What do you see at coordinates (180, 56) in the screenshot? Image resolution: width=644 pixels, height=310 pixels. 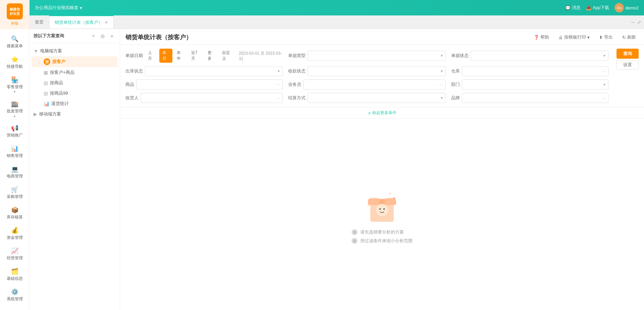 I see `date-btn-this-year: 本年` at bounding box center [180, 56].